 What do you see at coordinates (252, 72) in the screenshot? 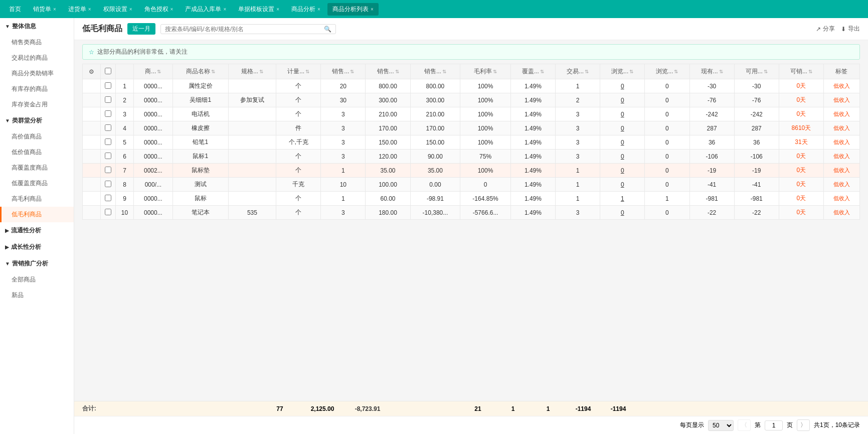
I see `col-spec: 规格...⇅` at bounding box center [252, 72].